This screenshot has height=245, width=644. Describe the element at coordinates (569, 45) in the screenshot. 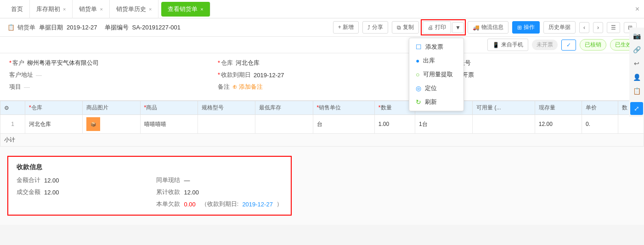

I see `check-button: ✓` at that location.